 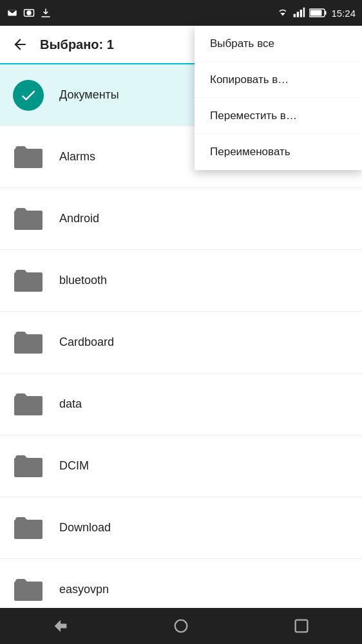 What do you see at coordinates (74, 466) in the screenshot?
I see `file-name: DCIM` at bounding box center [74, 466].